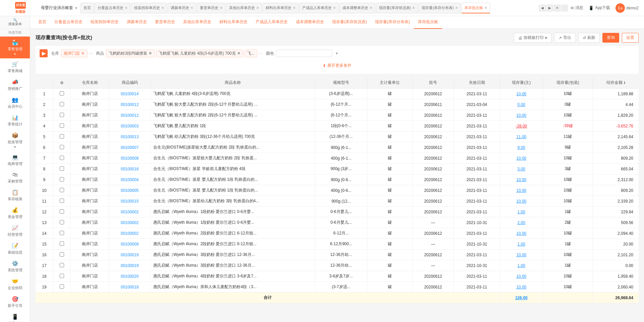 The width and height of the screenshot is (644, 322). Describe the element at coordinates (76, 8) in the screenshot. I see `workspace-dropdown-icon: ▾` at that location.